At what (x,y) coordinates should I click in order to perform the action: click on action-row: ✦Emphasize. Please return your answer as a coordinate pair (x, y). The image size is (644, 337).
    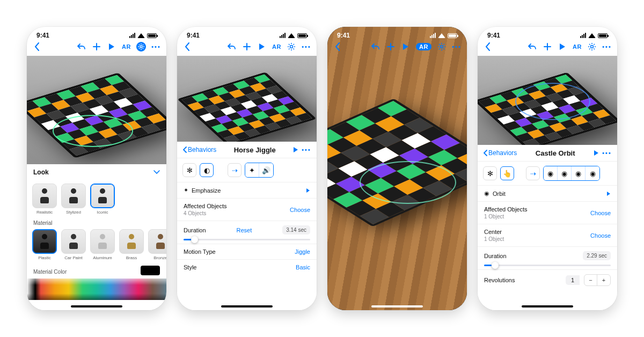
    Looking at the image, I should click on (247, 190).